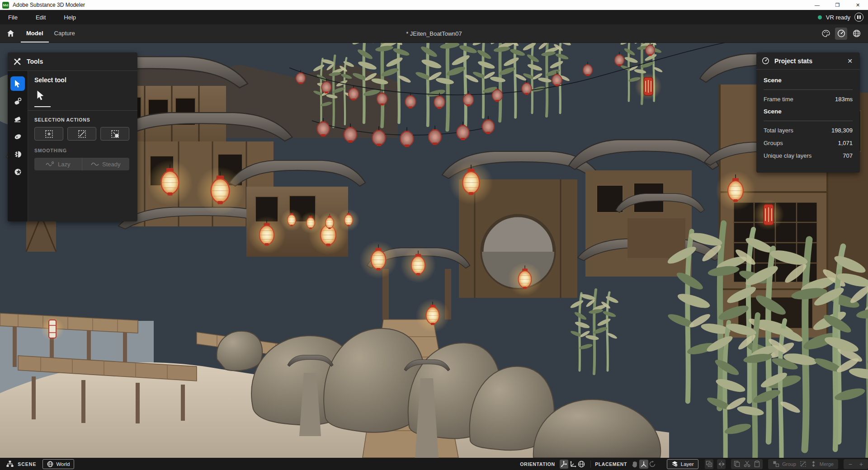 The image size is (868, 470). Describe the element at coordinates (757, 464) in the screenshot. I see `clipboard-icon` at that location.